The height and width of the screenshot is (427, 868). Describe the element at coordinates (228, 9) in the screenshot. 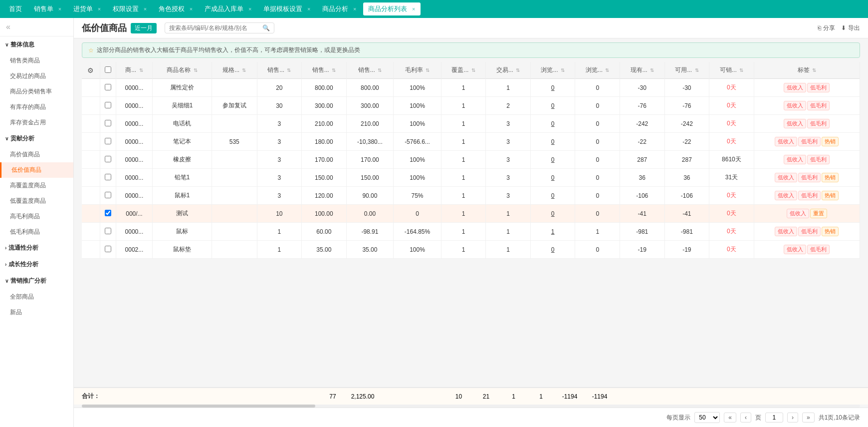

I see `nav-inventory: 产成品入库单 ×` at that location.